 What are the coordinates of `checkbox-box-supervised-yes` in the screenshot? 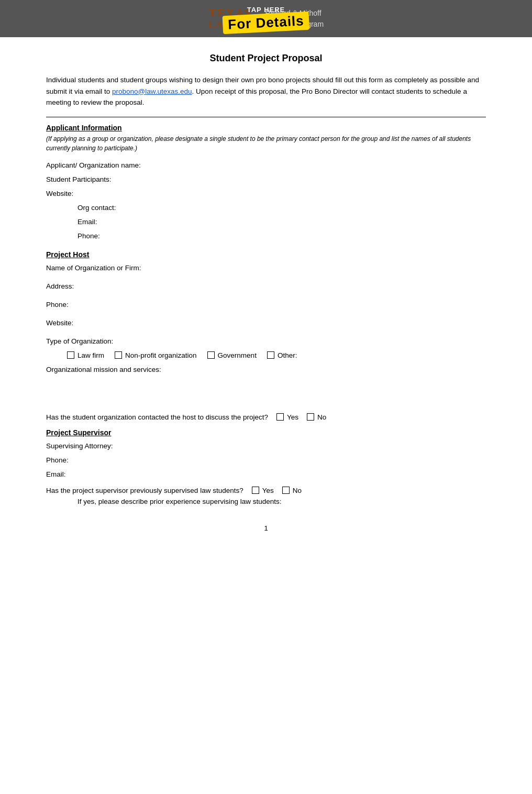 It's located at (256, 490).